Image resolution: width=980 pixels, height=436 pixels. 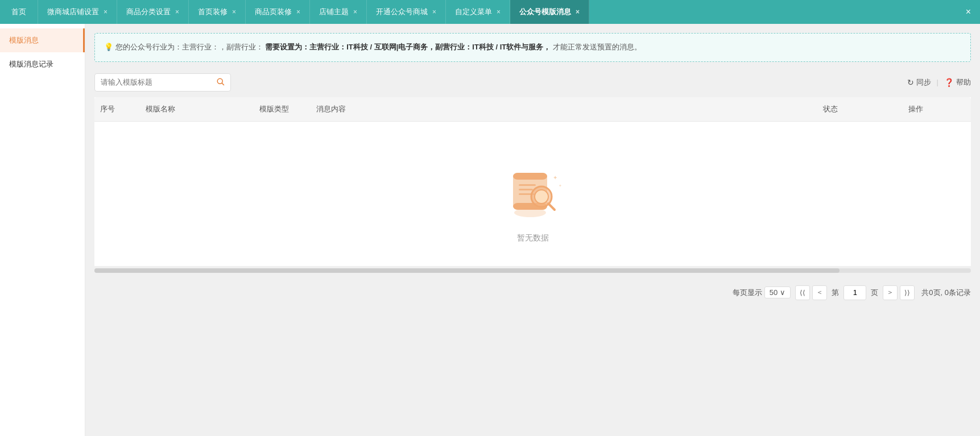 What do you see at coordinates (435, 12) in the screenshot?
I see `tab-openstore-close: ×` at bounding box center [435, 12].